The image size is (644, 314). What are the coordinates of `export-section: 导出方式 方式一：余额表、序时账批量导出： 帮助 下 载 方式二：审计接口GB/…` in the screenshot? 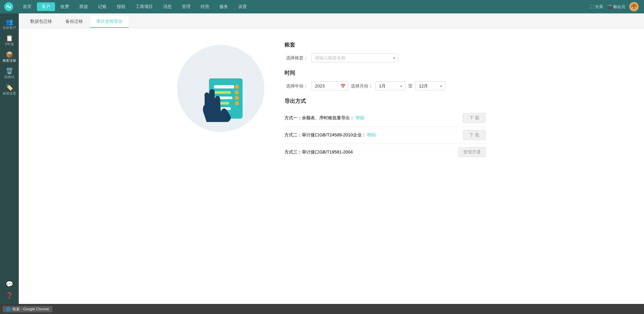 It's located at (385, 129).